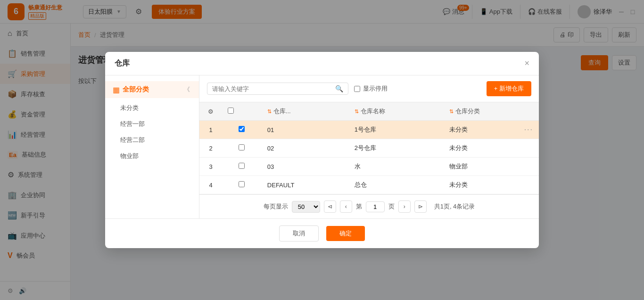  I want to click on td-code: 01, so click(305, 130).